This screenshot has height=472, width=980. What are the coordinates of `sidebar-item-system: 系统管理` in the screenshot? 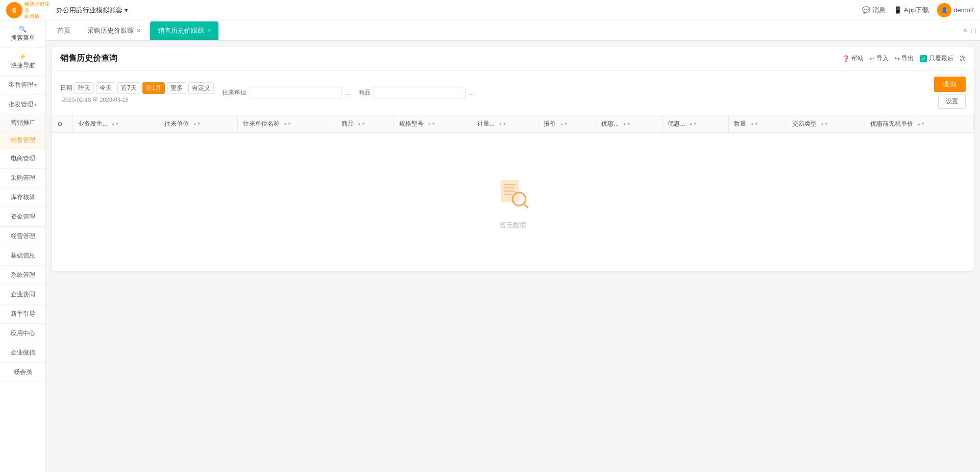 It's located at (22, 275).